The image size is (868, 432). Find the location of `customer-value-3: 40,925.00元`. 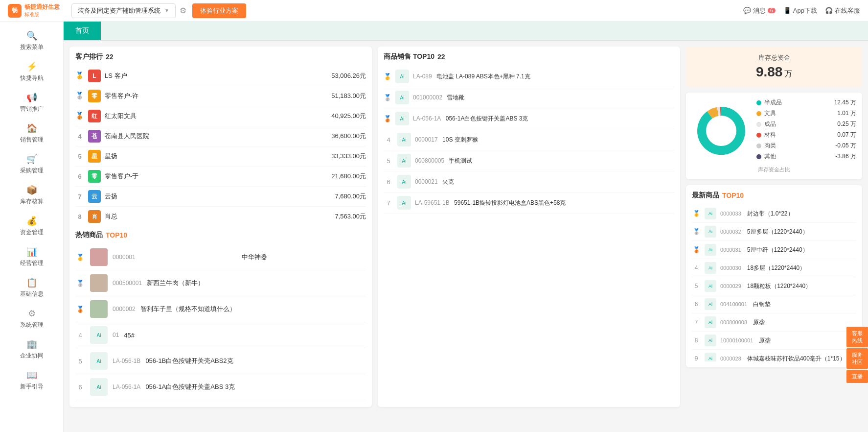

customer-value-3: 40,925.00元 is located at coordinates (348, 116).